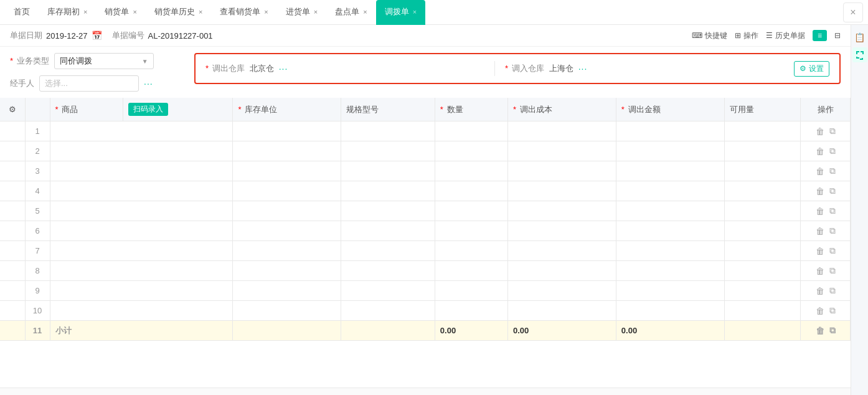 Image resolution: width=868 pixels, height=395 pixels. Describe the element at coordinates (860, 37) in the screenshot. I see `sidebar-notes-icon: 📋` at that location.